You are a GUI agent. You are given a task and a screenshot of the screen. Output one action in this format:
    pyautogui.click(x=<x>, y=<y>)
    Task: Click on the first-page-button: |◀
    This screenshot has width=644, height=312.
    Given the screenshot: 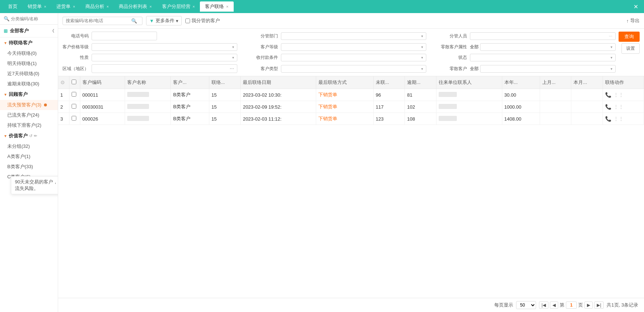 What is the action you would take?
    pyautogui.click(x=544, y=305)
    